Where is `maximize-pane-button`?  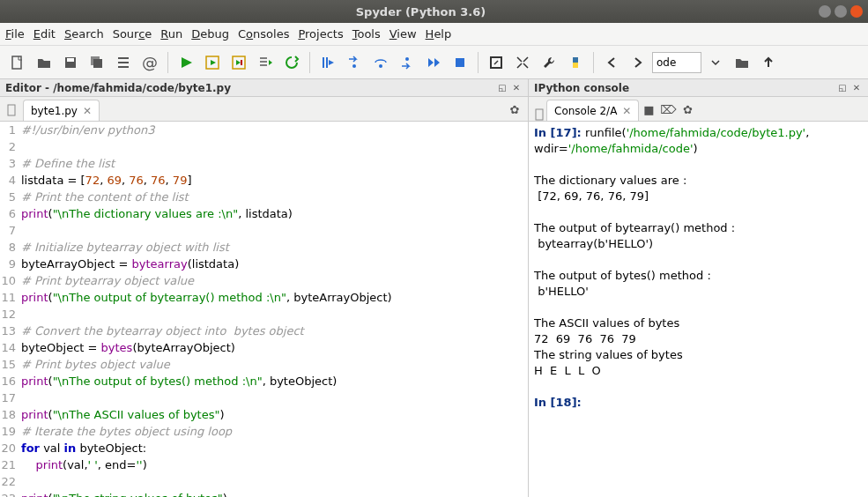
maximize-pane-button is located at coordinates (496, 63).